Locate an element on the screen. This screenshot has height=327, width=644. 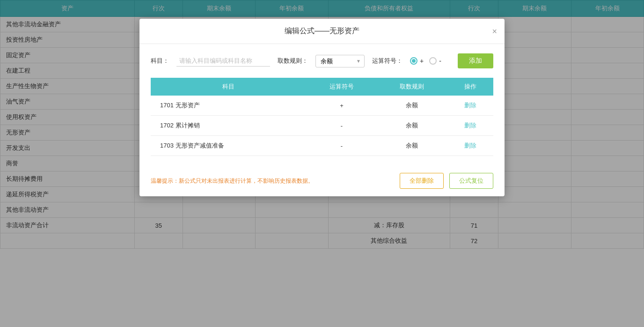
footer-hint: 温馨提示：新公式只对未出报表进行计算，不影响历史报表数据。 is located at coordinates (232, 181).